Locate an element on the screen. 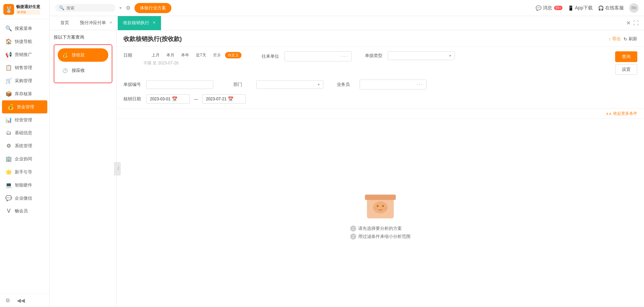 This screenshot has height=307, width=644. empty-svg is located at coordinates (380, 203).